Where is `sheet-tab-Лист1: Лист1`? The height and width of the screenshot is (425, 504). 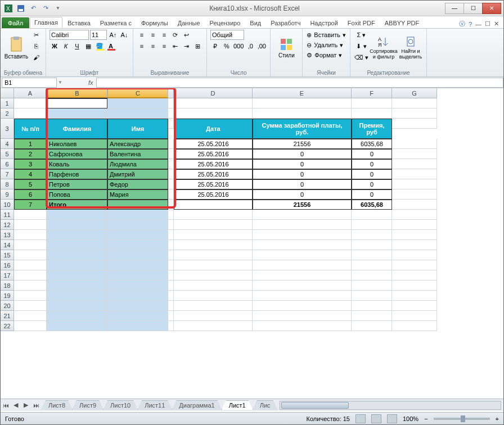 sheet-tab-Лист1: Лист1 is located at coordinates (237, 405).